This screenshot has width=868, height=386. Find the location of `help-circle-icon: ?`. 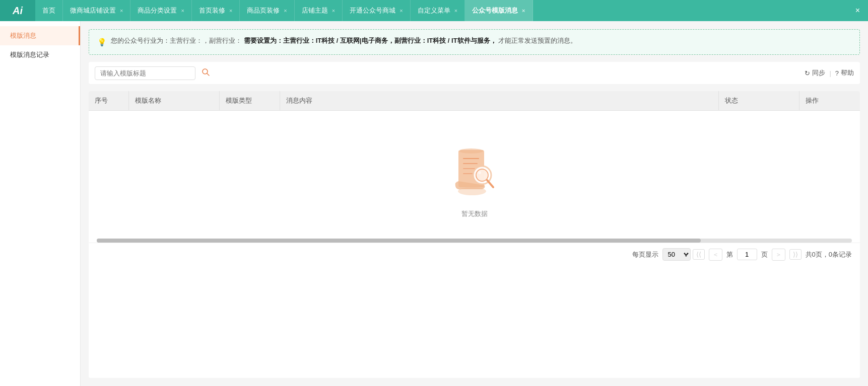

help-circle-icon: ? is located at coordinates (837, 73).